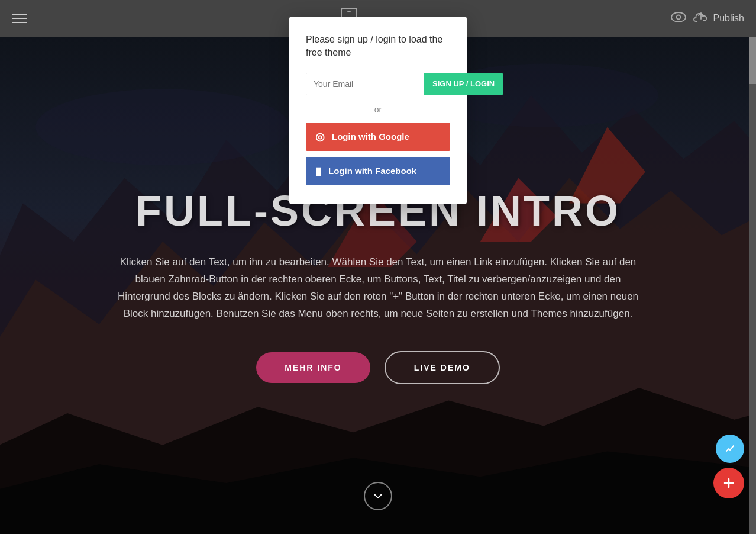 The height and width of the screenshot is (534, 756). I want to click on google-login-button: ◎ Login with Google, so click(378, 137).